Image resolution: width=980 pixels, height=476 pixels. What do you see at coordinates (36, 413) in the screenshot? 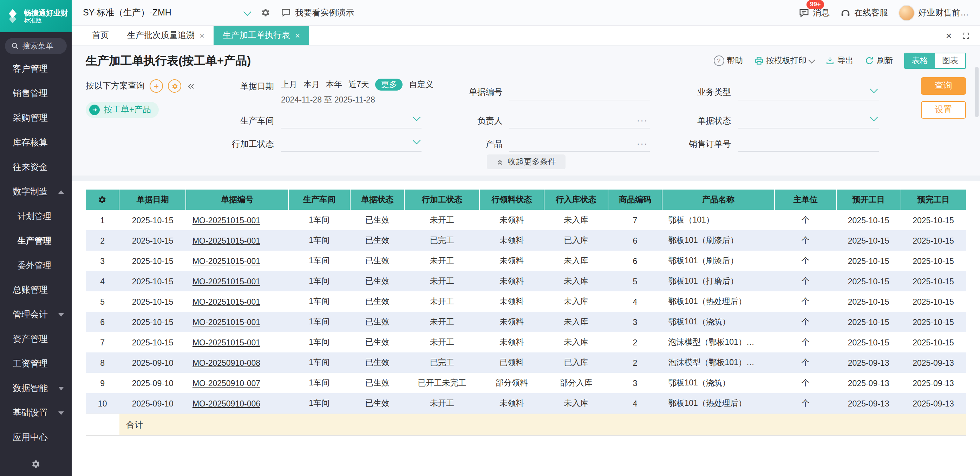
I see `sidebar-item-base-settings: 基础设置` at bounding box center [36, 413].